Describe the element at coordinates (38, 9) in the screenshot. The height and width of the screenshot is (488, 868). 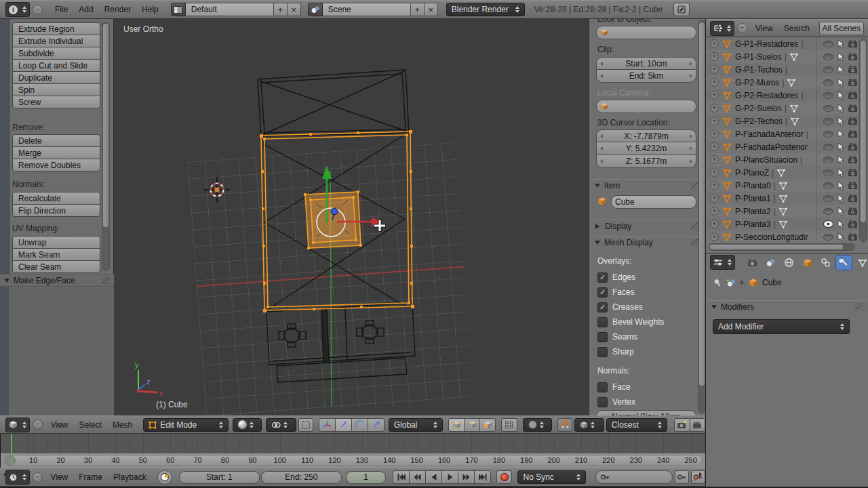
I see `collapse-menus-button: −` at that location.